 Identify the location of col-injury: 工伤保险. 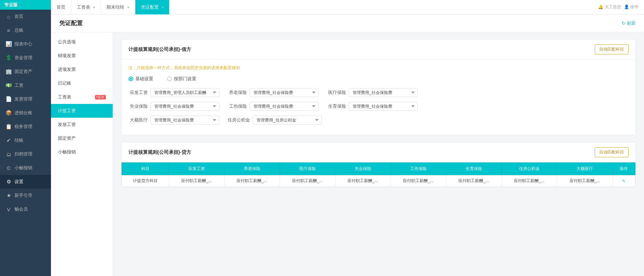
(418, 169).